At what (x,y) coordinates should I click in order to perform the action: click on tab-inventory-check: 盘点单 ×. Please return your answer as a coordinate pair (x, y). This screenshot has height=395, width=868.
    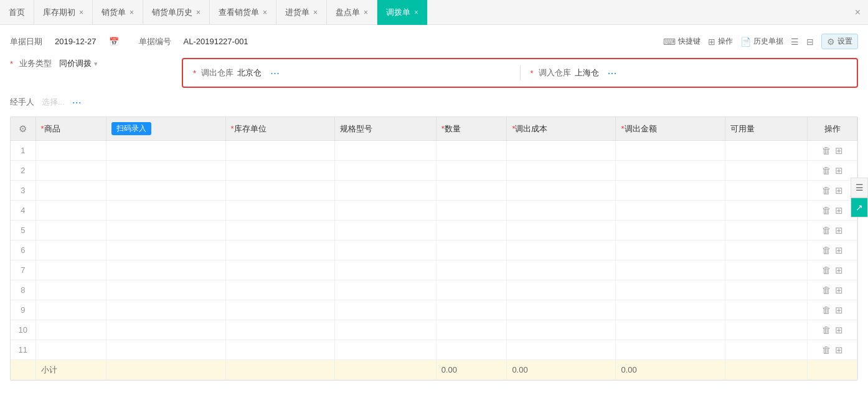
    Looking at the image, I should click on (352, 12).